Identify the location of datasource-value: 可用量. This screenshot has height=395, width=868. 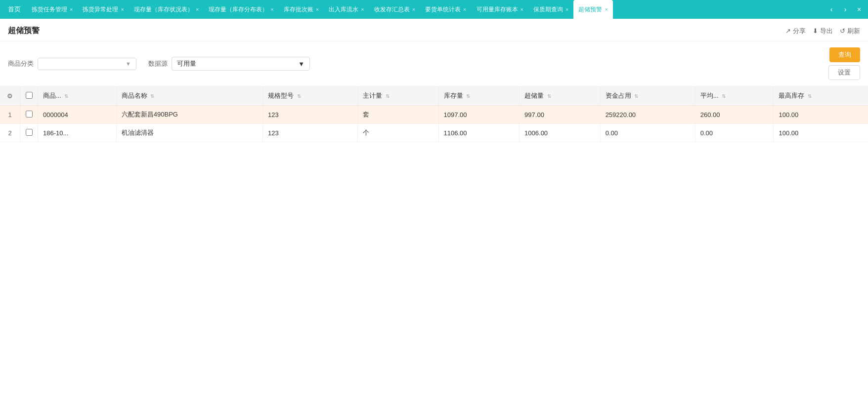
(187, 64).